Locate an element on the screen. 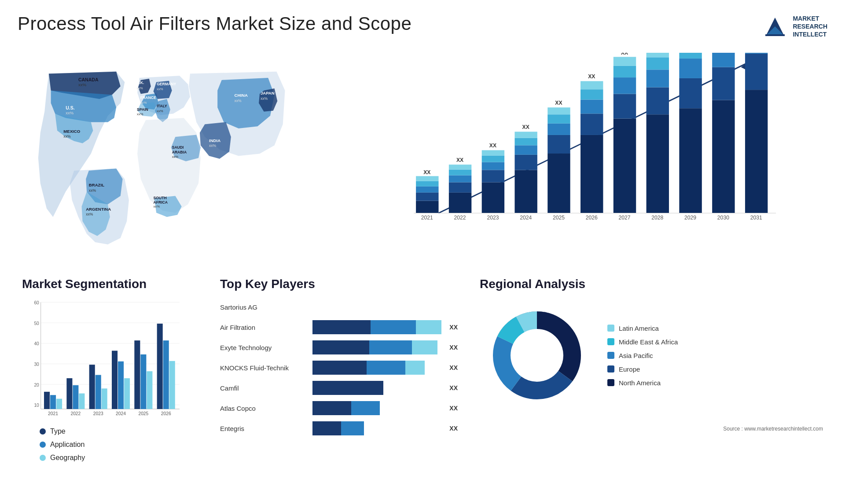  player-row-entegris: Entegris XX is located at coordinates (339, 428).